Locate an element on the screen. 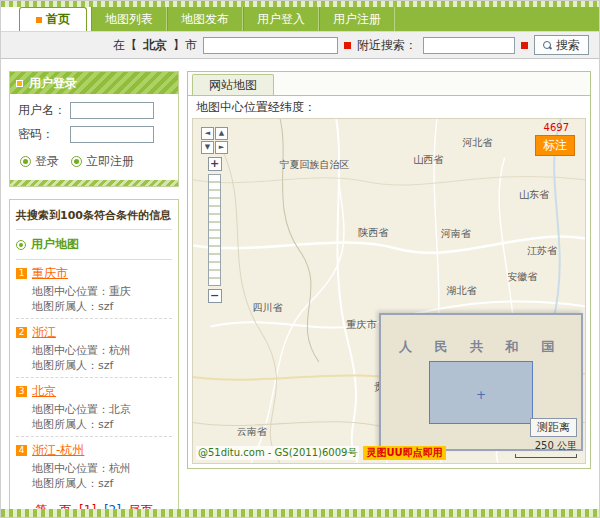  map-red-label: 4697 is located at coordinates (556, 128).